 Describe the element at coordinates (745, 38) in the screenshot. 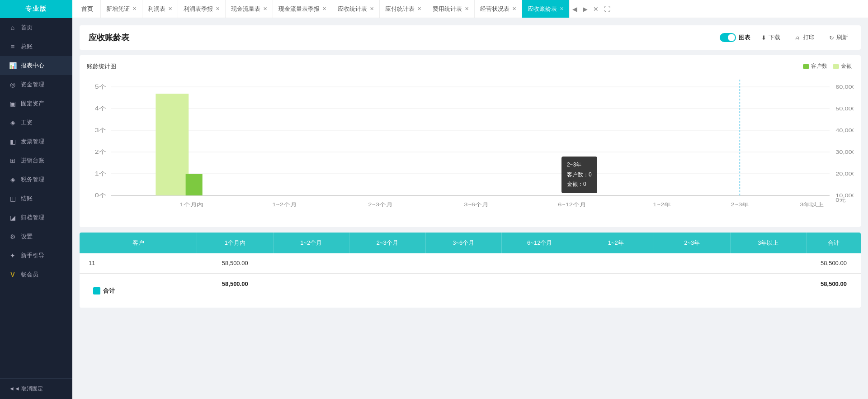

I see `toggle-label: 图表` at that location.